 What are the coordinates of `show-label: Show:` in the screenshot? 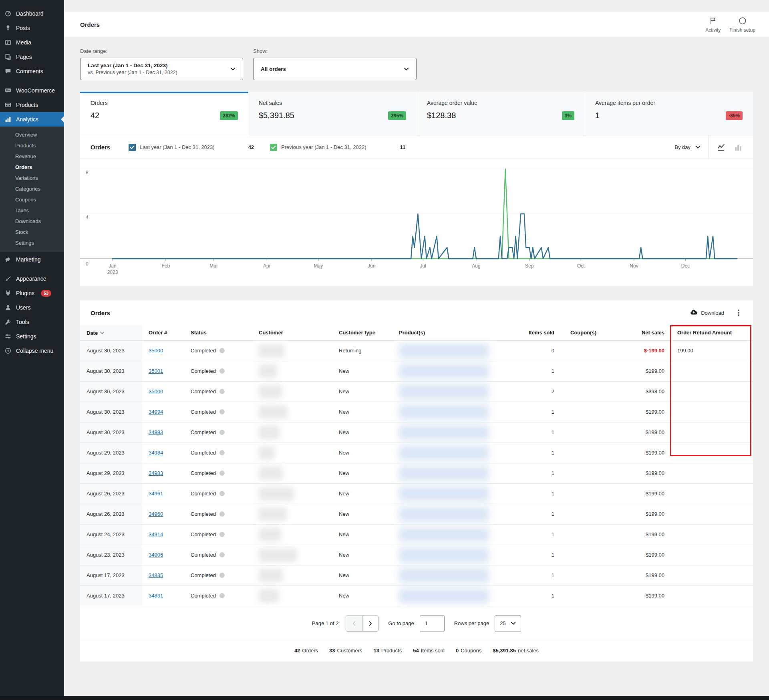 It's located at (335, 51).